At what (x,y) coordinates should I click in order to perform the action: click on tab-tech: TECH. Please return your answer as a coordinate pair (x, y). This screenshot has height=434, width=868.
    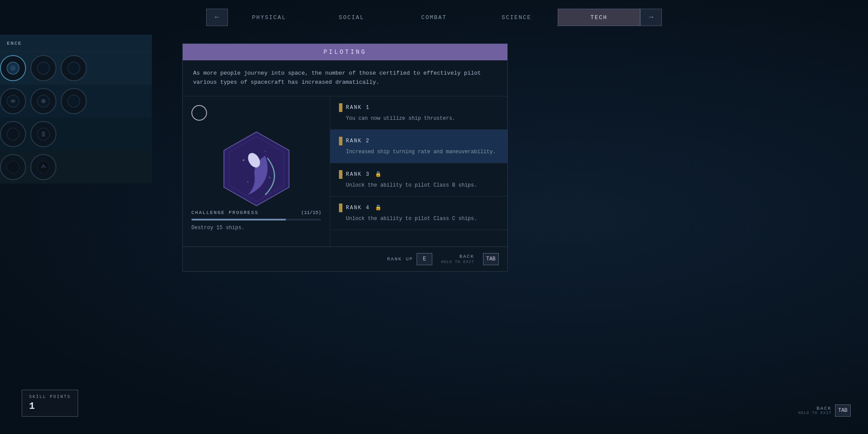
    Looking at the image, I should click on (599, 17).